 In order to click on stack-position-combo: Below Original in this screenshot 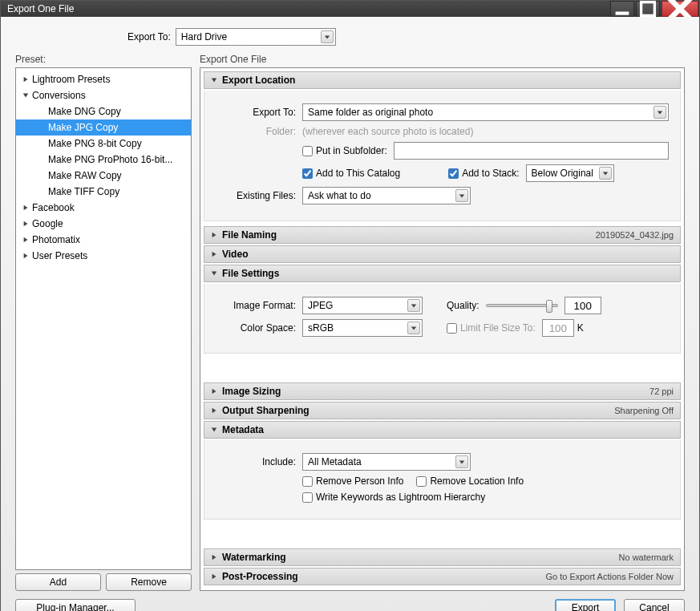, I will do `click(570, 173)`.